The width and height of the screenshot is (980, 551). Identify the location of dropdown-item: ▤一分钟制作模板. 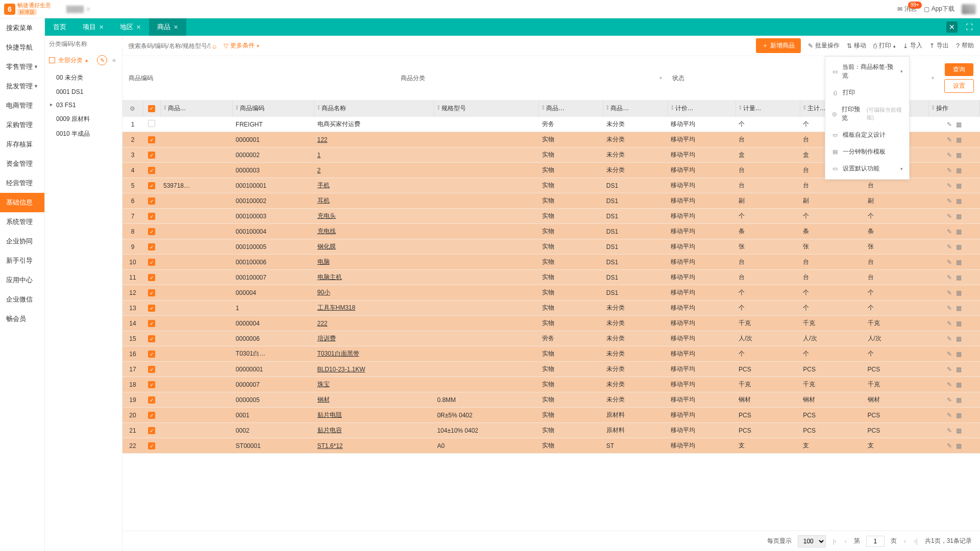
(867, 152).